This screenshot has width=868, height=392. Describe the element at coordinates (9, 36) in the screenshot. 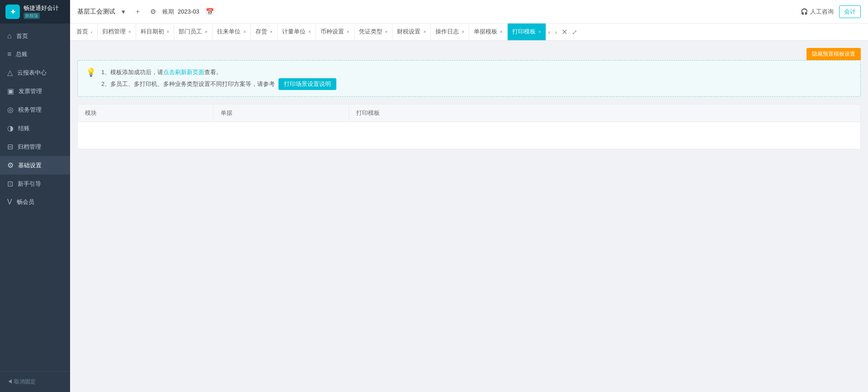

I see `home-icon: ⌂` at that location.